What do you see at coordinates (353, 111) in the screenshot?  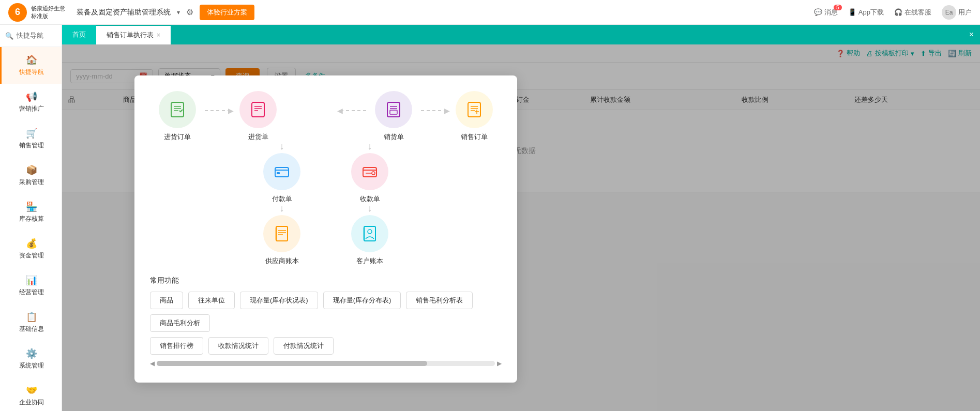 I see `arrow-salesorder-to-salesbill: ◀` at bounding box center [353, 111].